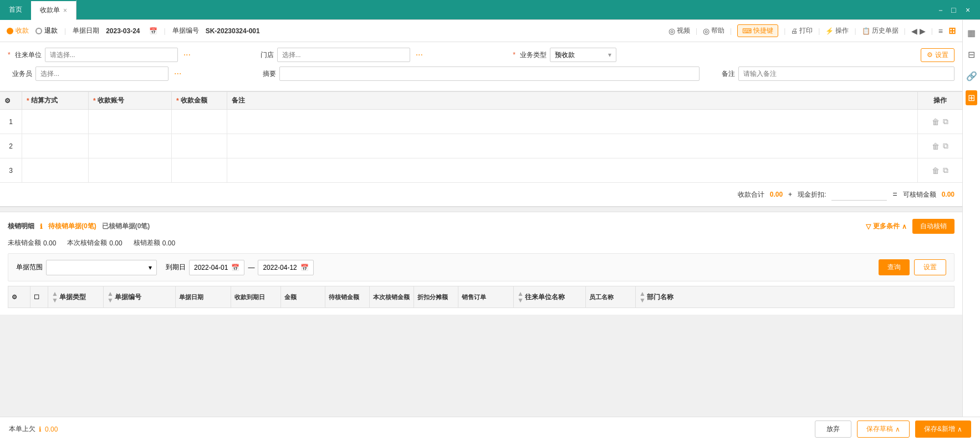  What do you see at coordinates (8, 101) in the screenshot?
I see `table-gear-icon: ⚙` at bounding box center [8, 101].